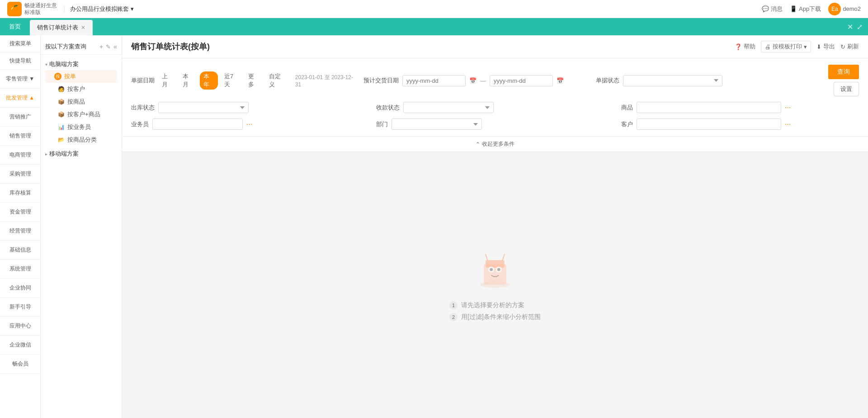  I want to click on expected-delivery-group: 预计交货日期 📅 — 📅, so click(476, 81).